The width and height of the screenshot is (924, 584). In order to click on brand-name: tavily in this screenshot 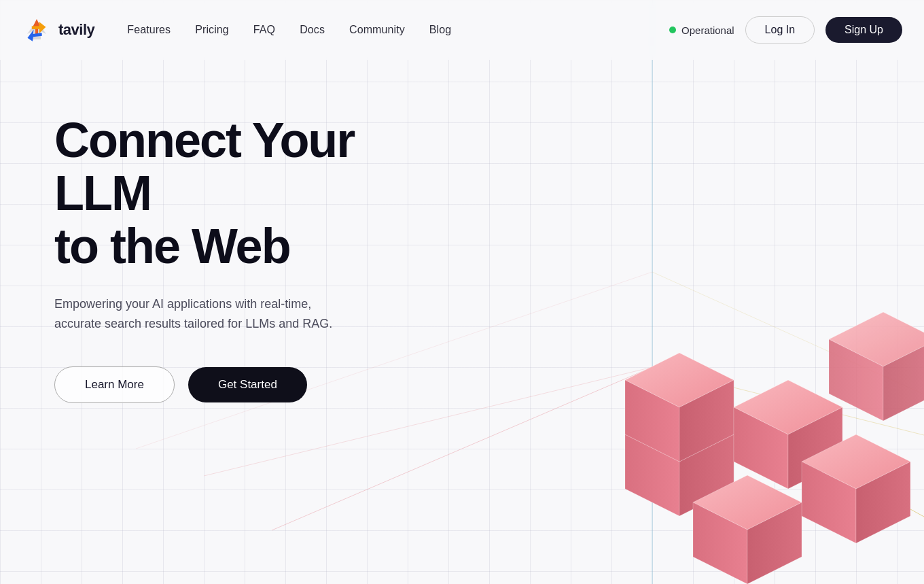, I will do `click(76, 30)`.